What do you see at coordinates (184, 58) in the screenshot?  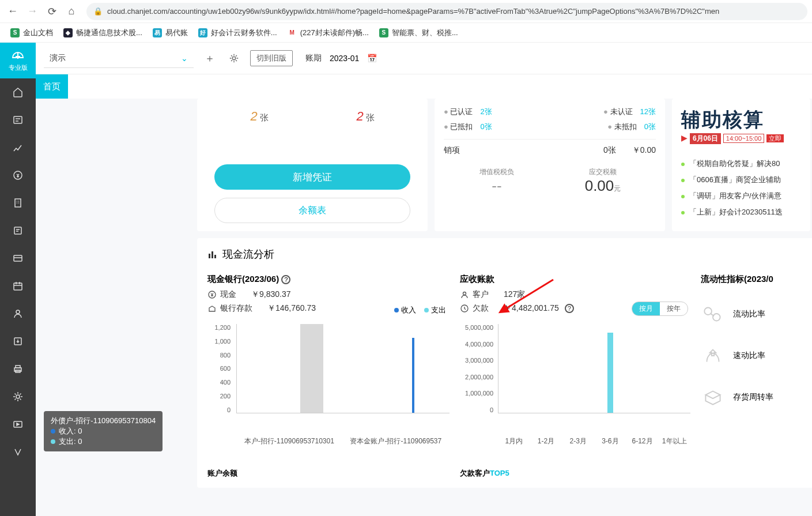 I see `chevron-down-icon: ⌄` at bounding box center [184, 58].